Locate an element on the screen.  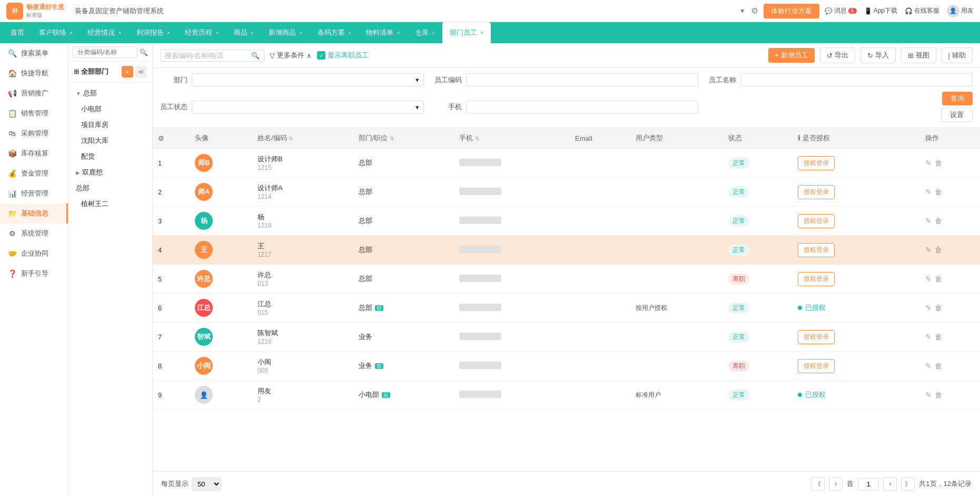
import-button: ↻ 导入 is located at coordinates (878, 55).